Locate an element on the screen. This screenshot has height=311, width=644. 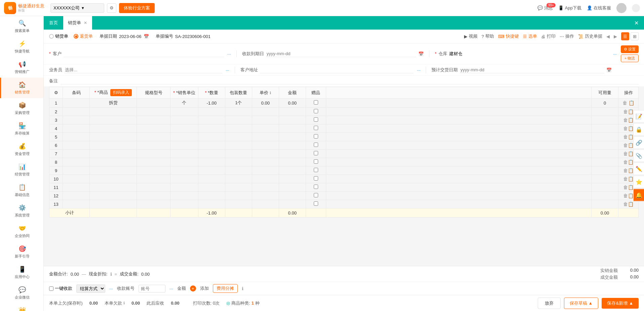
copy-row-11: 📋 is located at coordinates (631, 187).